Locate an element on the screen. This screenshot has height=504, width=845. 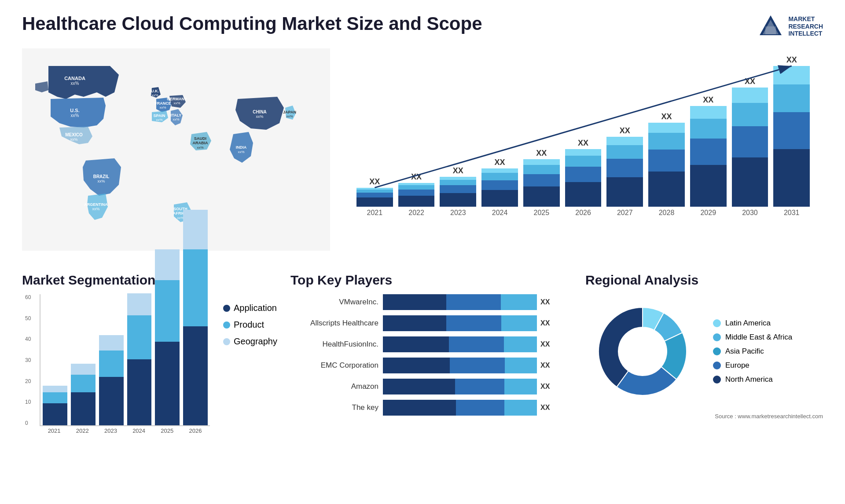
reg-legend-label: Latin America is located at coordinates (748, 323).